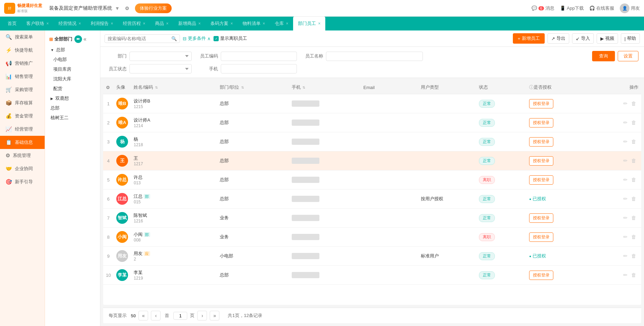 The image size is (644, 326). What do you see at coordinates (180, 316) in the screenshot?
I see `page-number-input` at bounding box center [180, 316].